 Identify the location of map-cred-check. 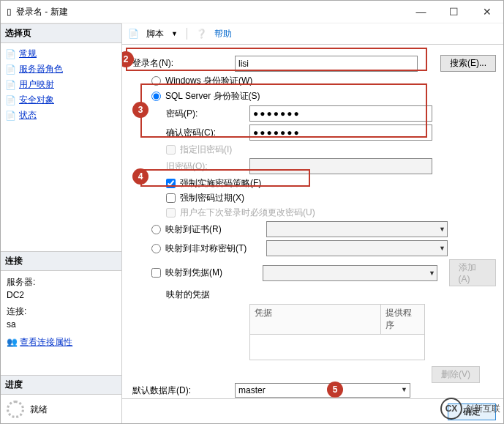
(157, 272).